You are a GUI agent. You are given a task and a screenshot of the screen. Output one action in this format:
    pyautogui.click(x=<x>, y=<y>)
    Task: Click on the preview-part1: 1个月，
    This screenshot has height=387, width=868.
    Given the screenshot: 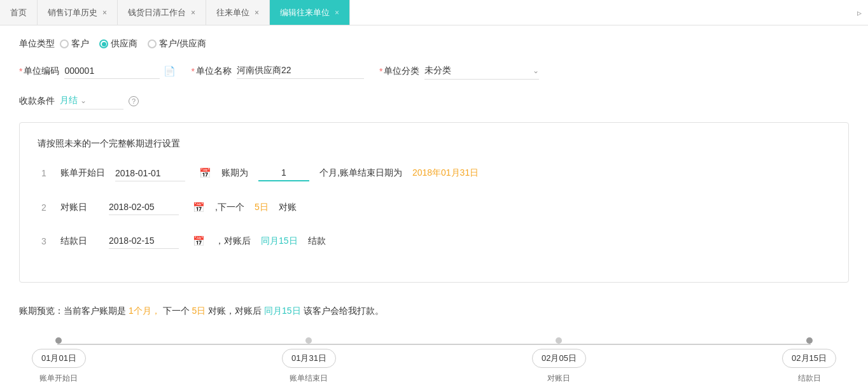 What is the action you would take?
    pyautogui.click(x=144, y=311)
    